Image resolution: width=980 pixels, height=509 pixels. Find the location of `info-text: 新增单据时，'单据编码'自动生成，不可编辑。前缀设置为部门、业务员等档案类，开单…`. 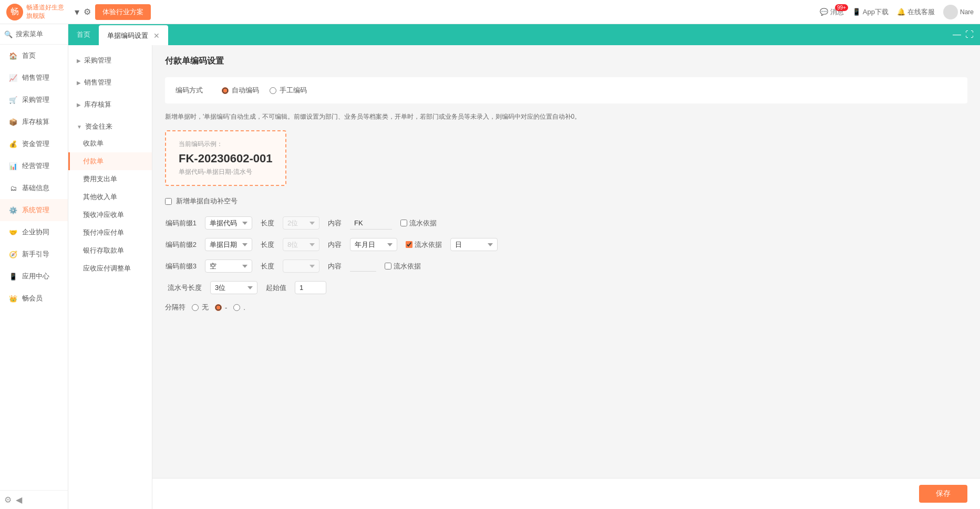

info-text: 新增单据时，'单据编码'自动生成，不可编辑。前缀设置为部门、业务员等档案类，开单… is located at coordinates (566, 117).